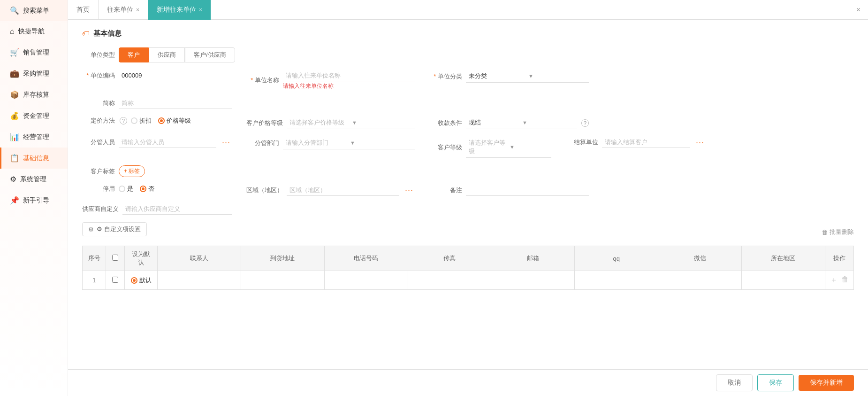 Image resolution: width=868 pixels, height=396 pixels. I want to click on payment-terms-field: 收款条件 现结 ▼ ?, so click(509, 123).